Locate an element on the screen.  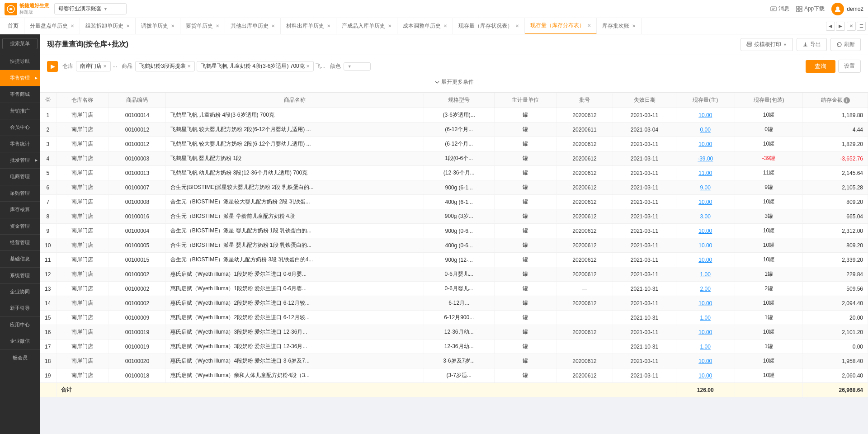
sidebar-item-wholesale: 批发管理 ▶ is located at coordinates (20, 160).